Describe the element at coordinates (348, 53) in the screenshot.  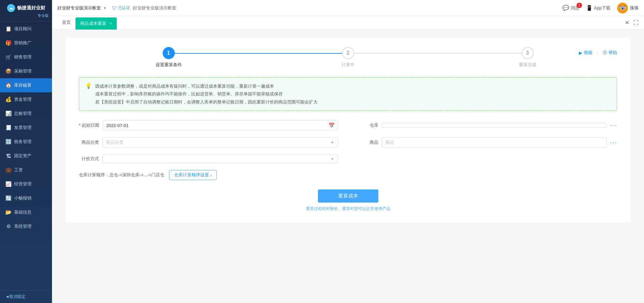
I see `step-2-circle: 2` at that location.